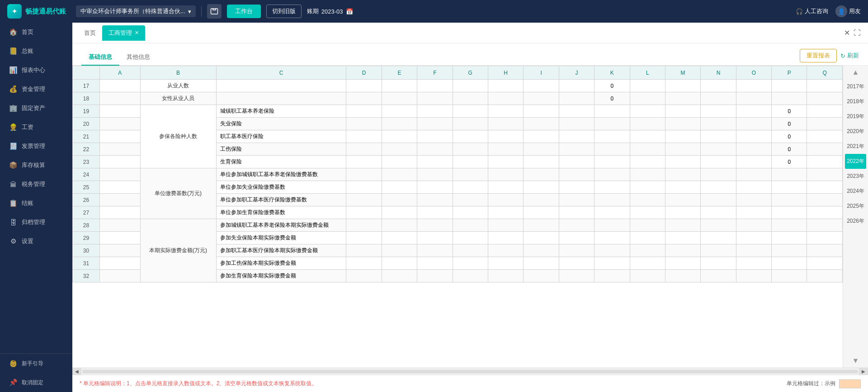 Image resolution: width=868 pixels, height=392 pixels. I want to click on company-selector: 中审众环会计师事务所（特殊普通合伙... ▾, so click(136, 11).